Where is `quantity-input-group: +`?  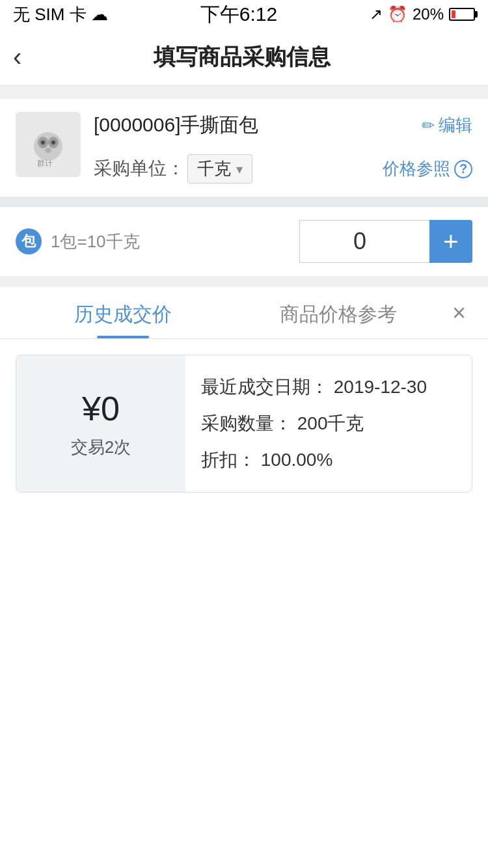 quantity-input-group: + is located at coordinates (386, 241).